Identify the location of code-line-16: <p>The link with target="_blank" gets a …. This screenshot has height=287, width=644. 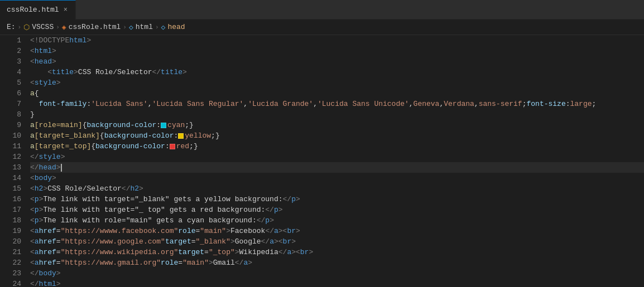
(337, 200).